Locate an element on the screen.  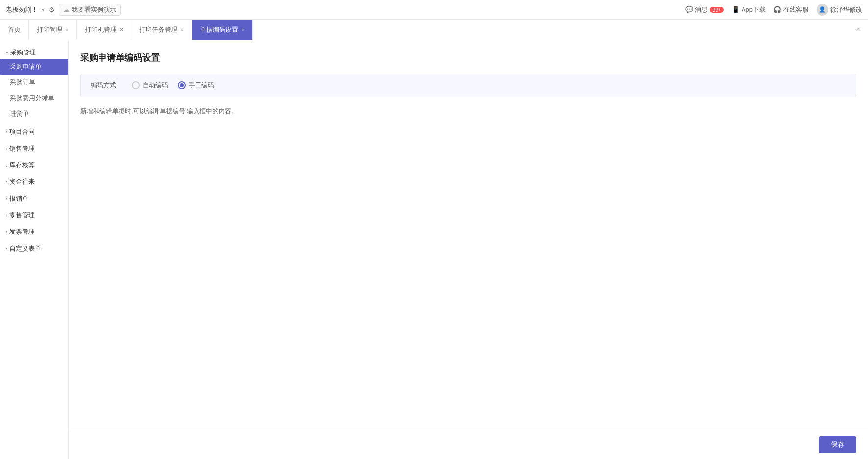
demo-text: 我要看实例演示 is located at coordinates (94, 10).